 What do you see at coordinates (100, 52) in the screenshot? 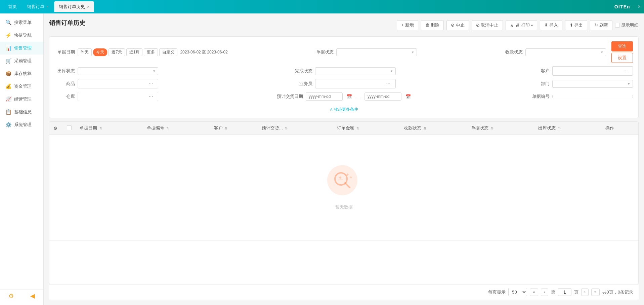
I see `date-btn-today: 今天` at bounding box center [100, 52].